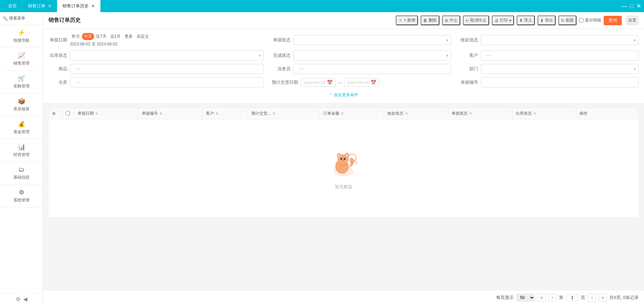  What do you see at coordinates (480, 114) in the screenshot?
I see `th-doc-status: 单据状态 ⇅` at bounding box center [480, 114].